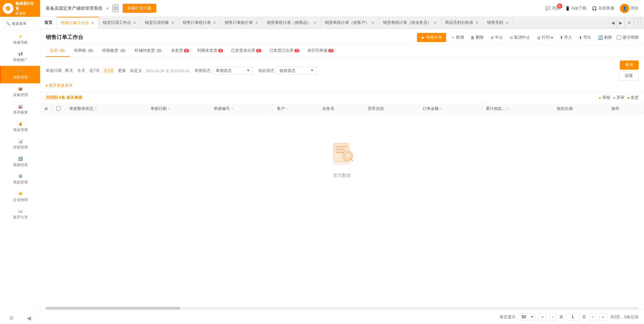  I want to click on cancel-review-button: ● 弃审, so click(619, 97).